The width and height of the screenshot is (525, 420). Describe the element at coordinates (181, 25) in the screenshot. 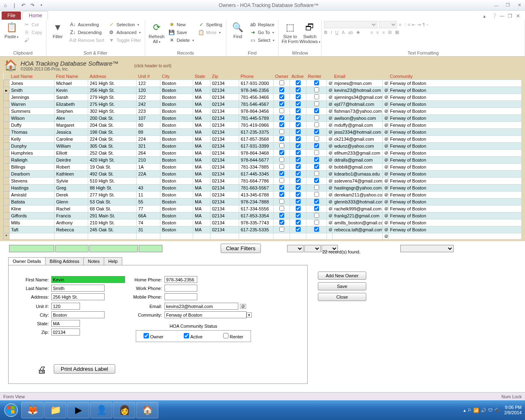

I see `new-button: ✱New` at that location.